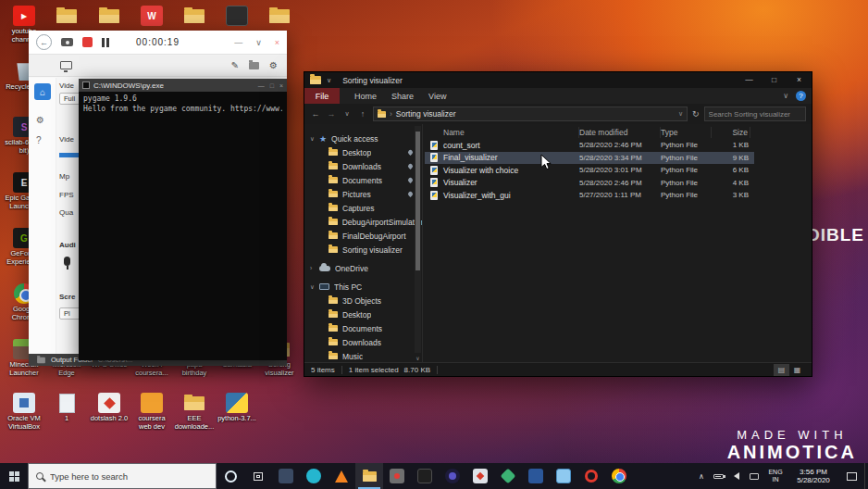 The width and height of the screenshot is (868, 489). I want to click on address-field: › Sorting visualizer ∨, so click(530, 114).